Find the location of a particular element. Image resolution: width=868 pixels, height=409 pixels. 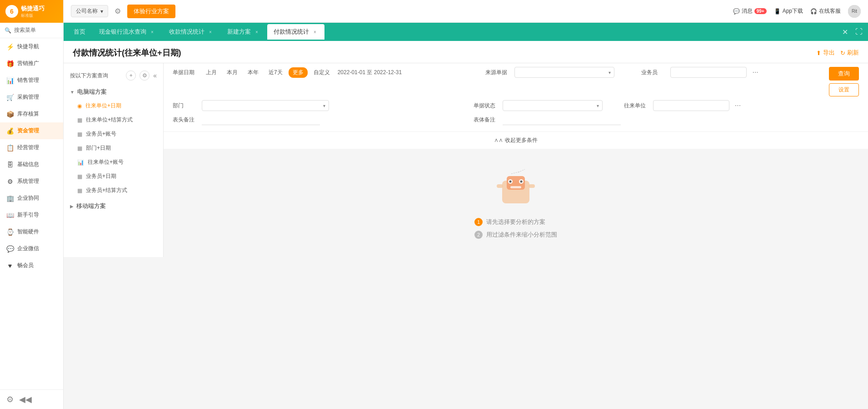

message-action: 💬 消息 99+ is located at coordinates (750, 11).